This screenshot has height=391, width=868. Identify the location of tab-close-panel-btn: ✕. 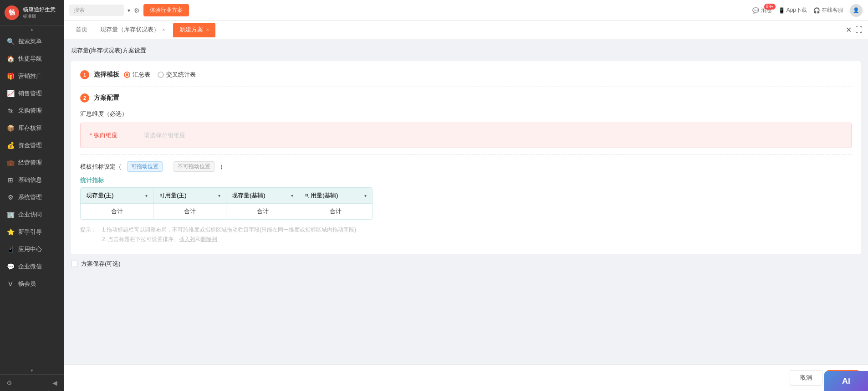
(849, 30).